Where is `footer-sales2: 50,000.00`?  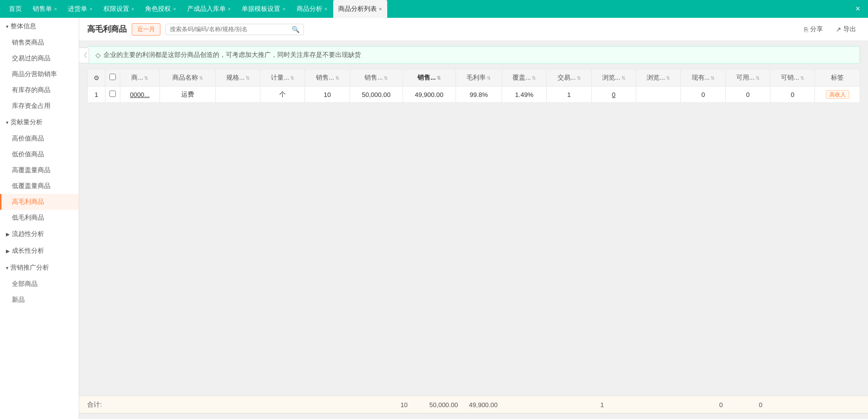 footer-sales2: 50,000.00 is located at coordinates (444, 405).